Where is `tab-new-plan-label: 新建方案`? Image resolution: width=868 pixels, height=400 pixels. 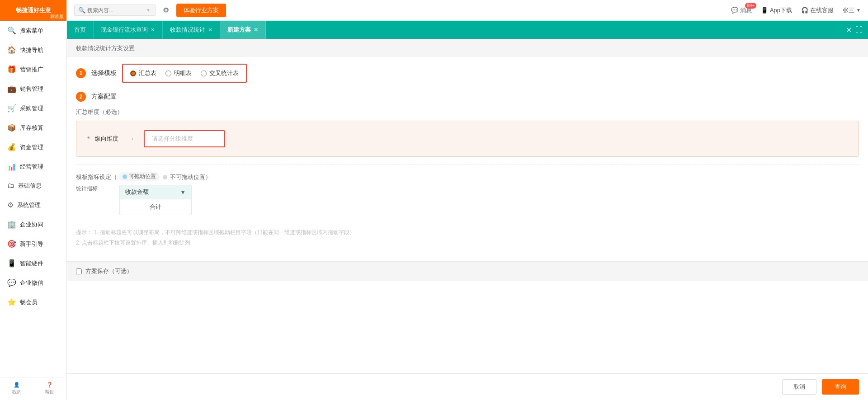
tab-new-plan-label: 新建方案 is located at coordinates (239, 30).